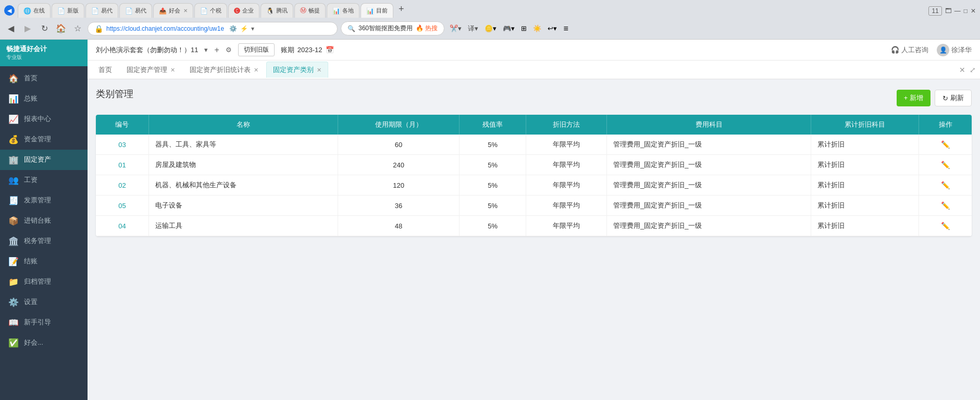 This screenshot has width=980, height=400. Describe the element at coordinates (954, 50) in the screenshot. I see `user-info: 👤 徐泽华` at that location.